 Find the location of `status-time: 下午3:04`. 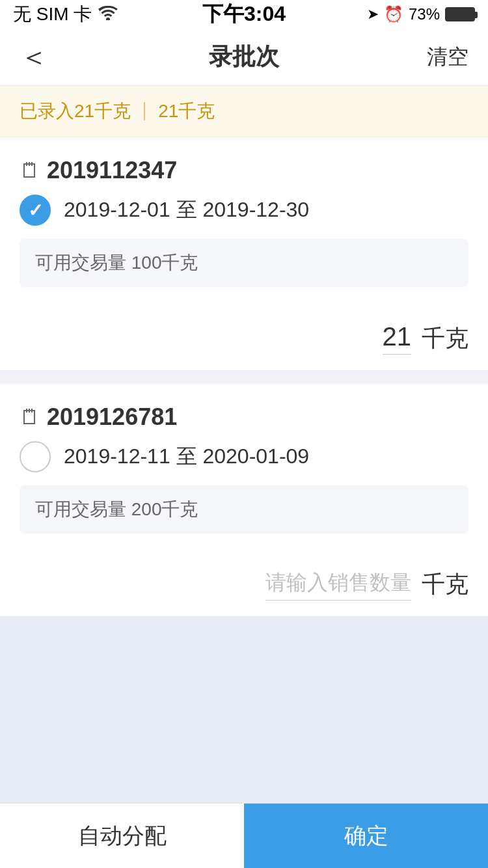

status-time: 下午3:04 is located at coordinates (244, 14).